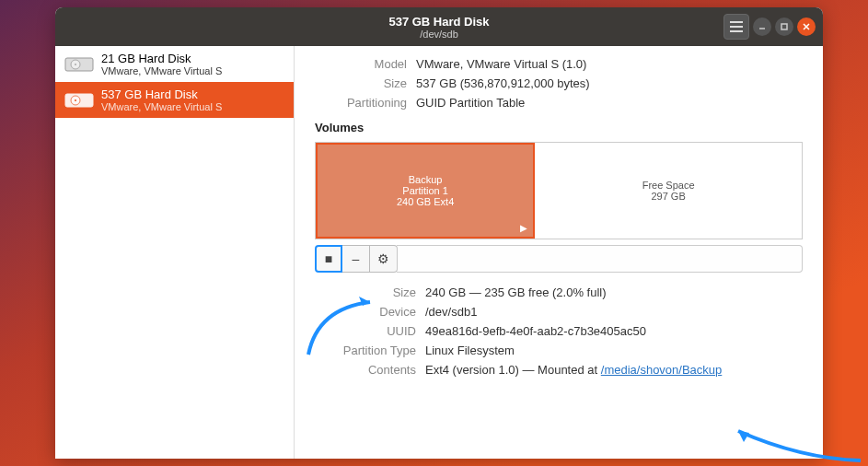 This screenshot has height=466, width=868. Describe the element at coordinates (609, 64) in the screenshot. I see `model-value: VMware, VMware Virtual S (1.0)` at that location.